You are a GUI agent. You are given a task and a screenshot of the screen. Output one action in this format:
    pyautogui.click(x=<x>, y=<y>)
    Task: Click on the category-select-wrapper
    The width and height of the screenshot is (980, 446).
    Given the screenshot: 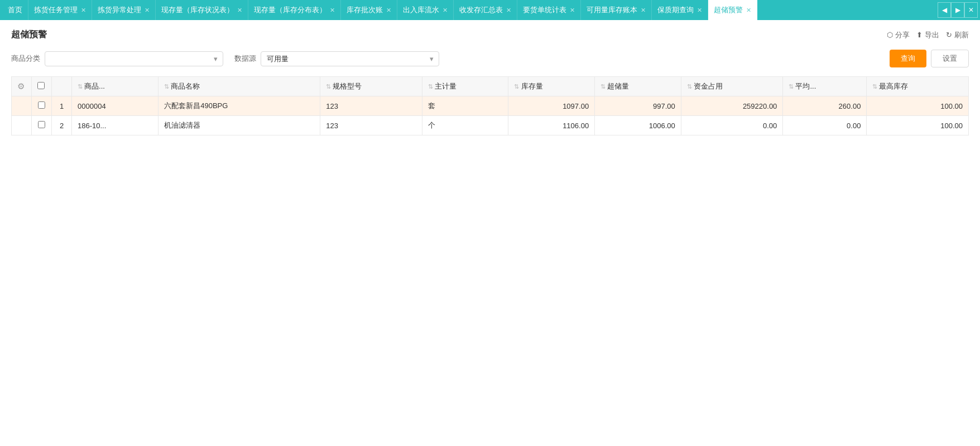 What is the action you would take?
    pyautogui.click(x=134, y=59)
    